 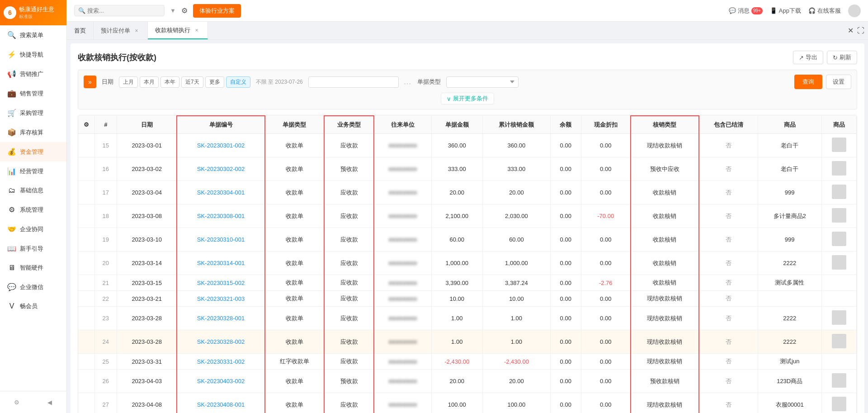 What do you see at coordinates (482, 82) in the screenshot?
I see `doc-type-select` at bounding box center [482, 82].